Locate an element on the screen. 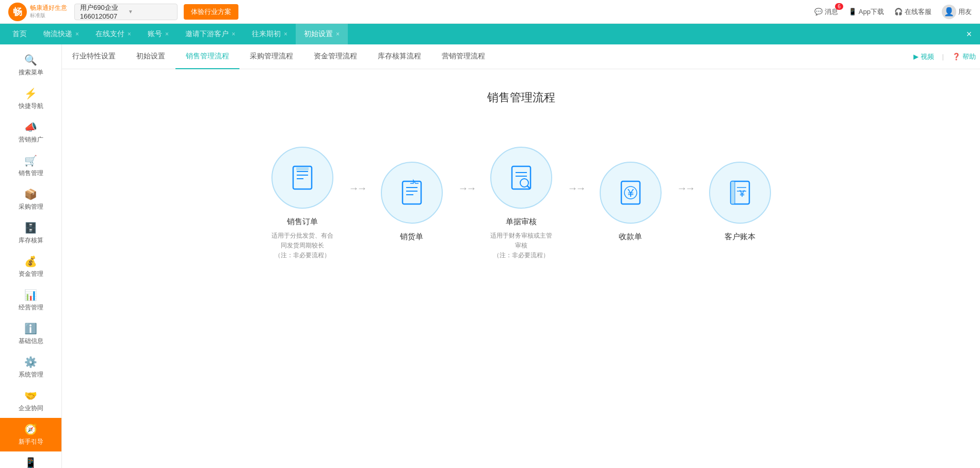 The height and width of the screenshot is (468, 980). sub-tab-actions: ▶ 视频 | ❓ 帮助 is located at coordinates (946, 57).